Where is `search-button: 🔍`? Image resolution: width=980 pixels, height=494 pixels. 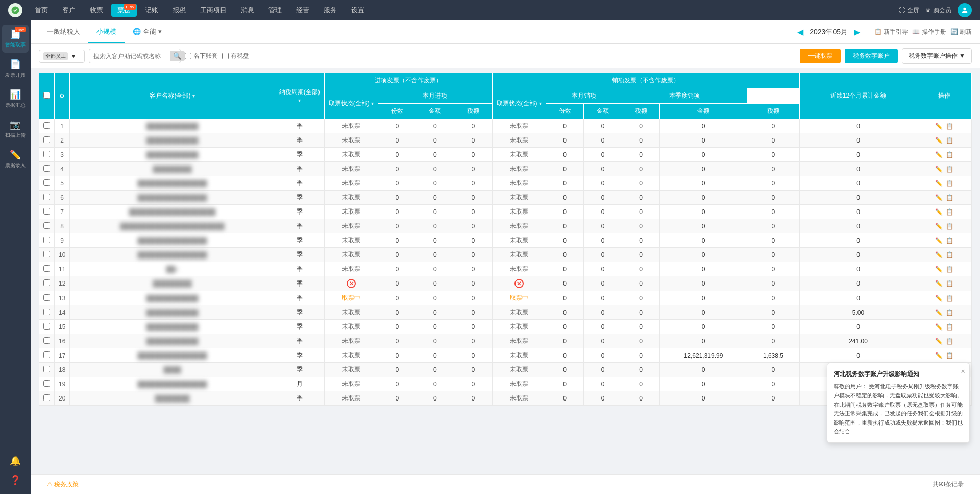 search-button: 🔍 is located at coordinates (178, 56).